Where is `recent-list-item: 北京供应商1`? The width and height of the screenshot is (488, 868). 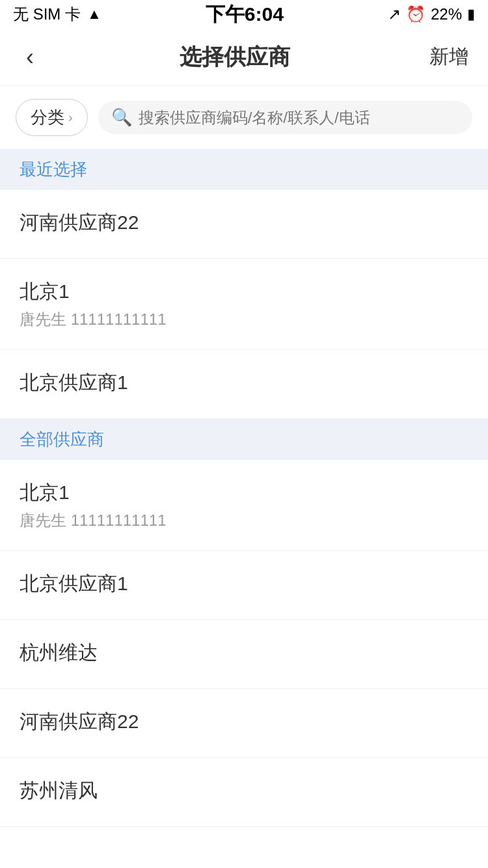
recent-list-item: 北京供应商1 is located at coordinates (244, 385).